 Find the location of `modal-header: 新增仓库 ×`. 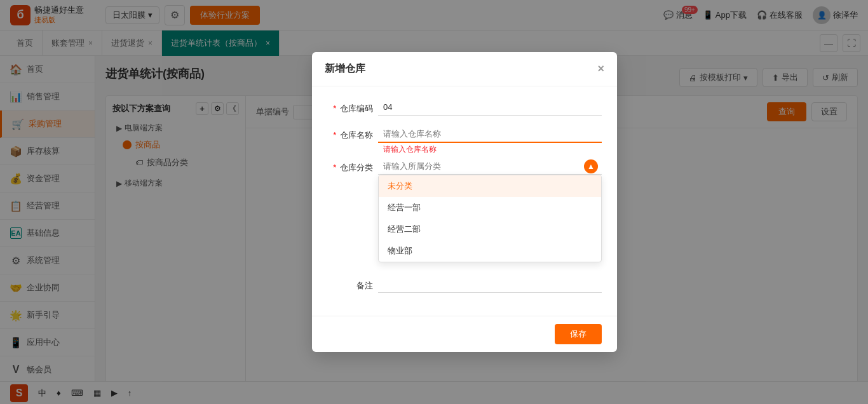

modal-header: 新增仓库 × is located at coordinates (465, 69).